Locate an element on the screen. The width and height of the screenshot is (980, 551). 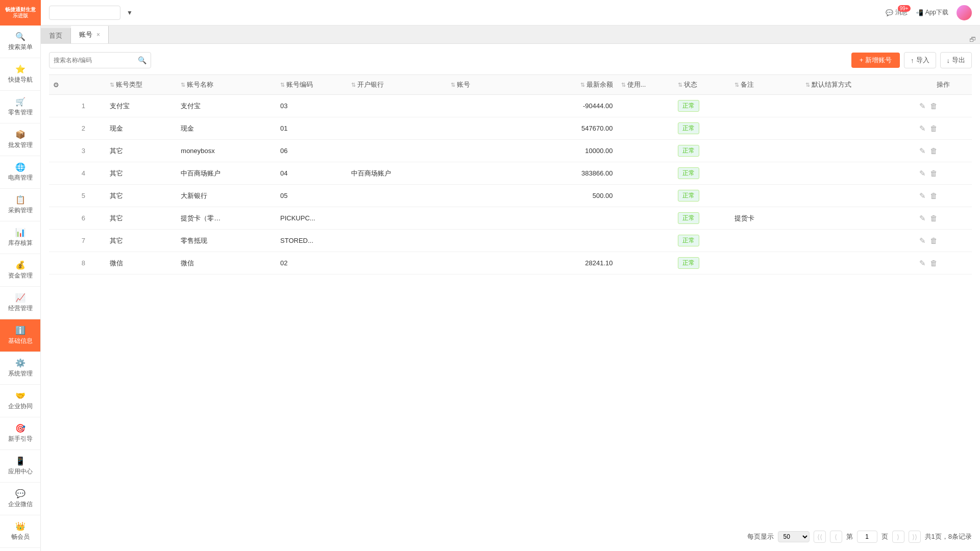
row-num: 1 is located at coordinates (92, 106).